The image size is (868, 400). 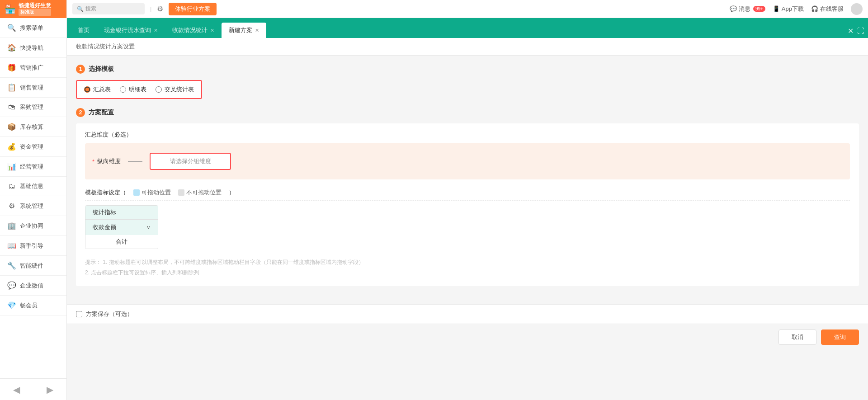 What do you see at coordinates (106, 193) in the screenshot?
I see `indicator-title: 模板指标设定（` at bounding box center [106, 193].